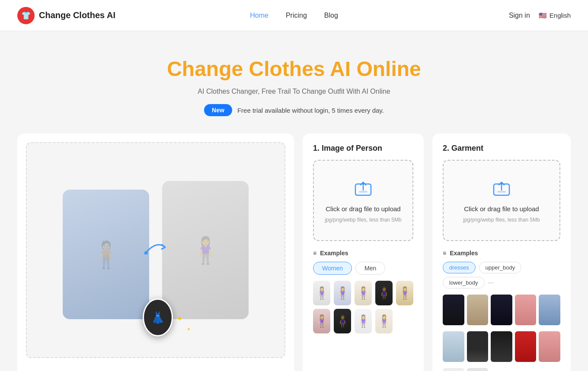  What do you see at coordinates (331, 16) in the screenshot?
I see `nav-blog: Blog` at bounding box center [331, 16].